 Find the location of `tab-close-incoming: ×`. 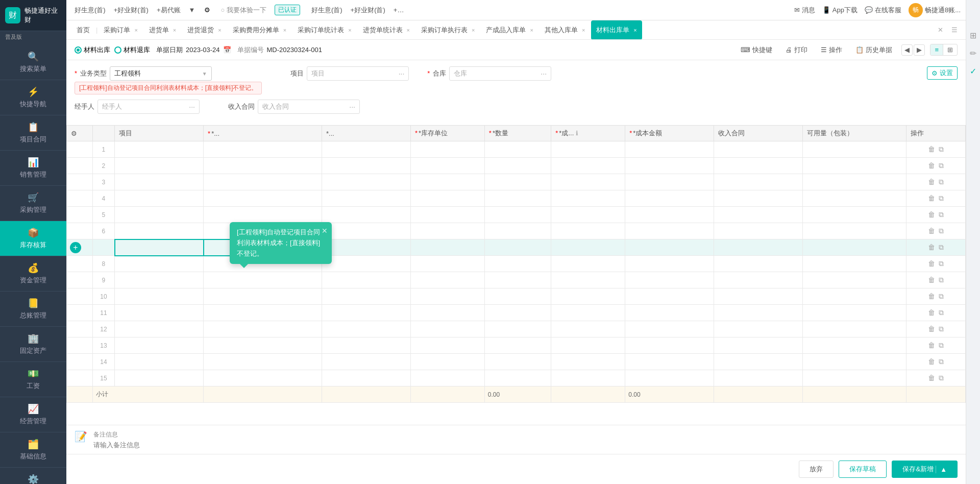

tab-close-incoming: × is located at coordinates (175, 30).